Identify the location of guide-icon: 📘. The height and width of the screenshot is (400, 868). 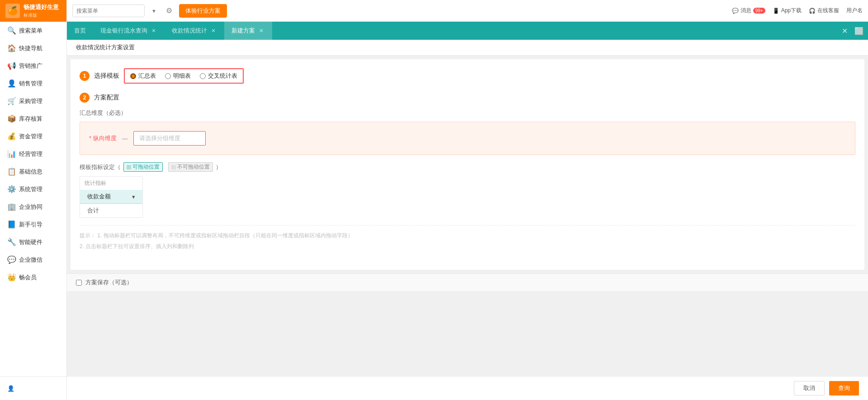
(11, 224).